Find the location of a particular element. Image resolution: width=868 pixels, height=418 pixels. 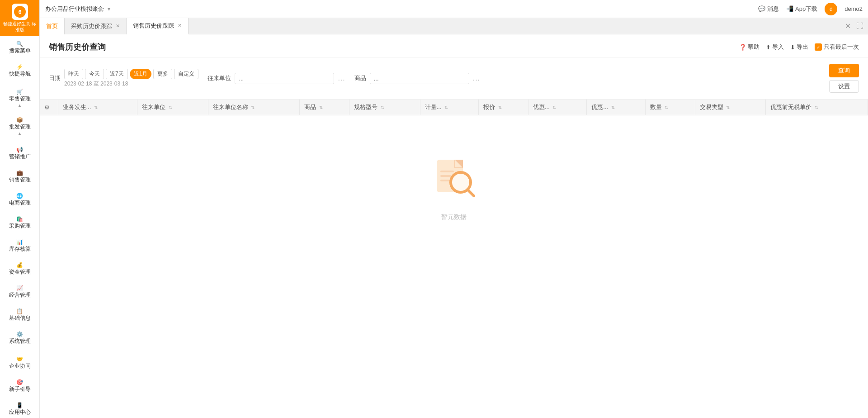

sidebar-item-ecommerce: 🌐 电商管理 is located at coordinates (20, 200).